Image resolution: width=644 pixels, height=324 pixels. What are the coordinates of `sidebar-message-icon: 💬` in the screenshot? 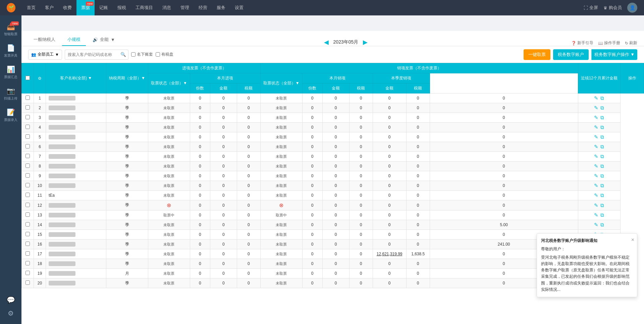 It's located at (11, 300).